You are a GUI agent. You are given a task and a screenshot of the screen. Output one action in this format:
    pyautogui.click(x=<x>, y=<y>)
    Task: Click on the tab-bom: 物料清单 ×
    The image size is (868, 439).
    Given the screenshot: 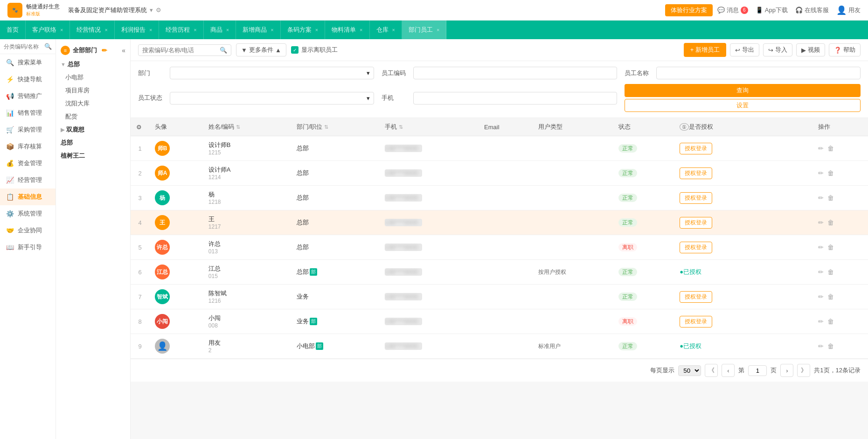 What is the action you would take?
    pyautogui.click(x=347, y=30)
    